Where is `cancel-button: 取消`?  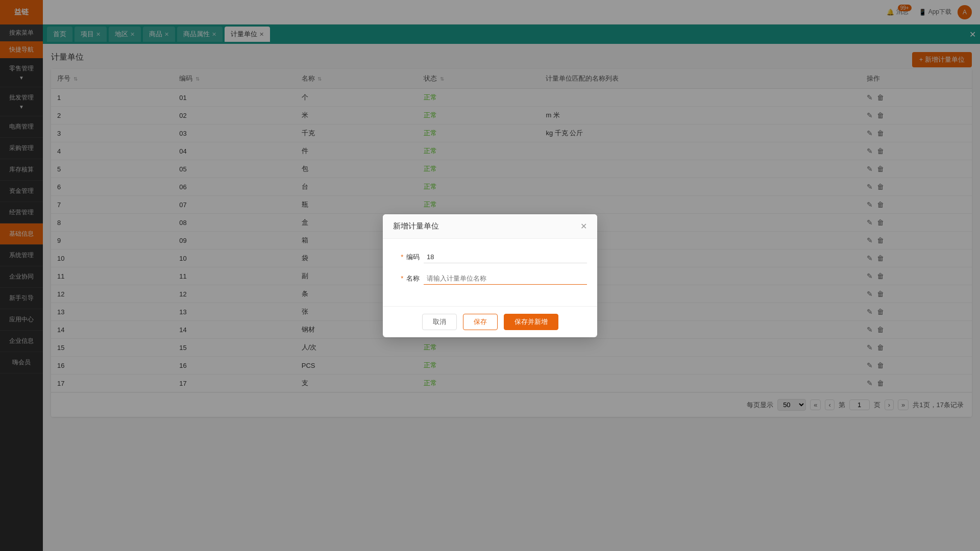 cancel-button: 取消 is located at coordinates (439, 322).